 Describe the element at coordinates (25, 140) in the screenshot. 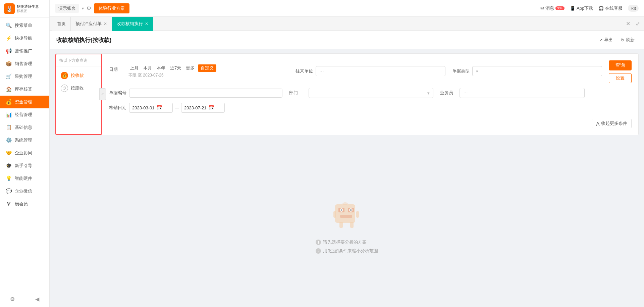

I see `sidebar-item-system: ⚙️ 系统管理` at that location.